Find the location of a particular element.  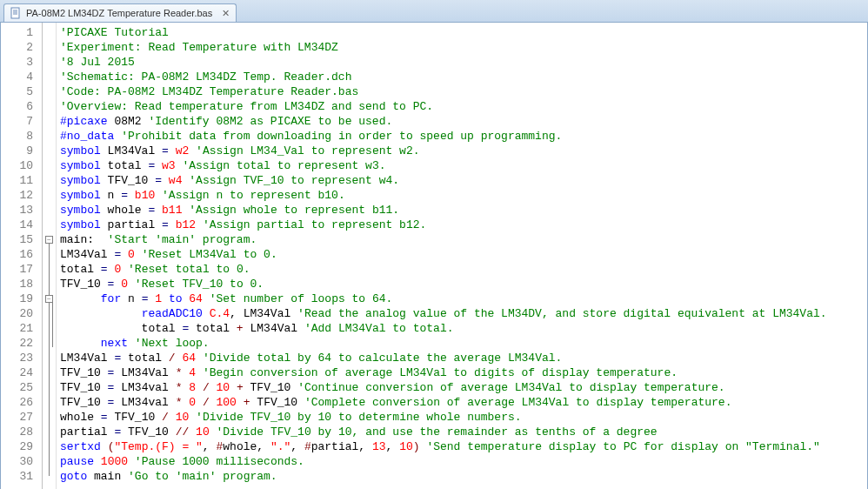

line-number: 22 is located at coordinates (21, 343).